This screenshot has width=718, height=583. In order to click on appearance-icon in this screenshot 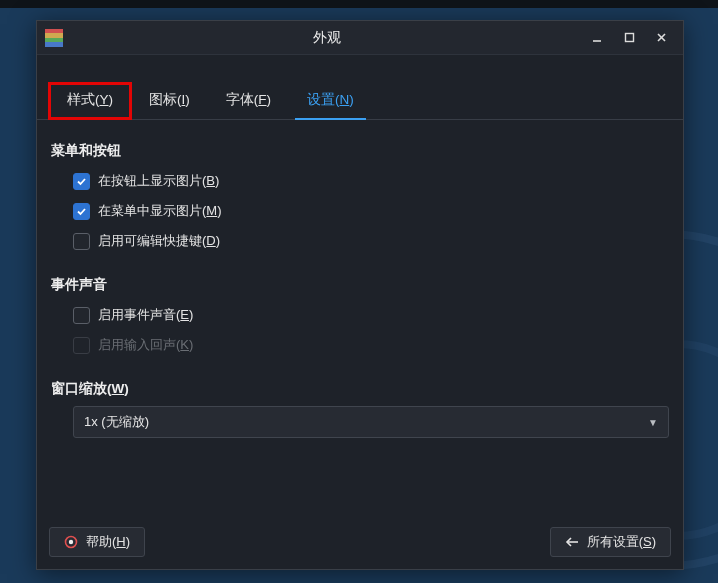, I will do `click(54, 38)`.